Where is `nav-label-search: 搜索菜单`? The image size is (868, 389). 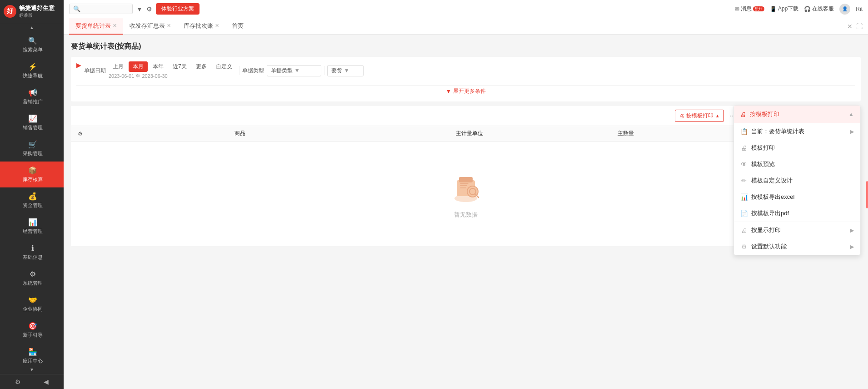
nav-label-search: 搜索菜单 is located at coordinates (33, 50).